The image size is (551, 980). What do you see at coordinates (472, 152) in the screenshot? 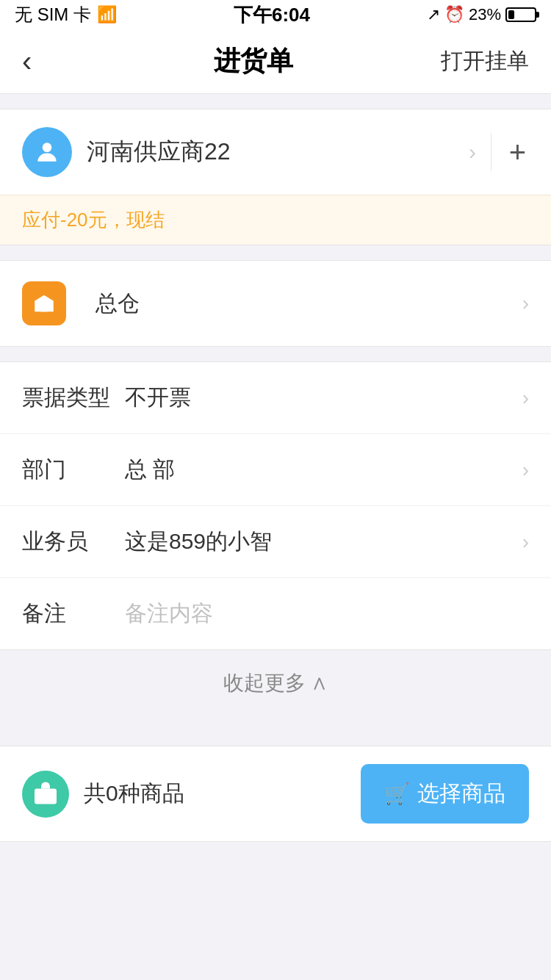
I see `supplier-chevron-icon: ›` at bounding box center [472, 152].